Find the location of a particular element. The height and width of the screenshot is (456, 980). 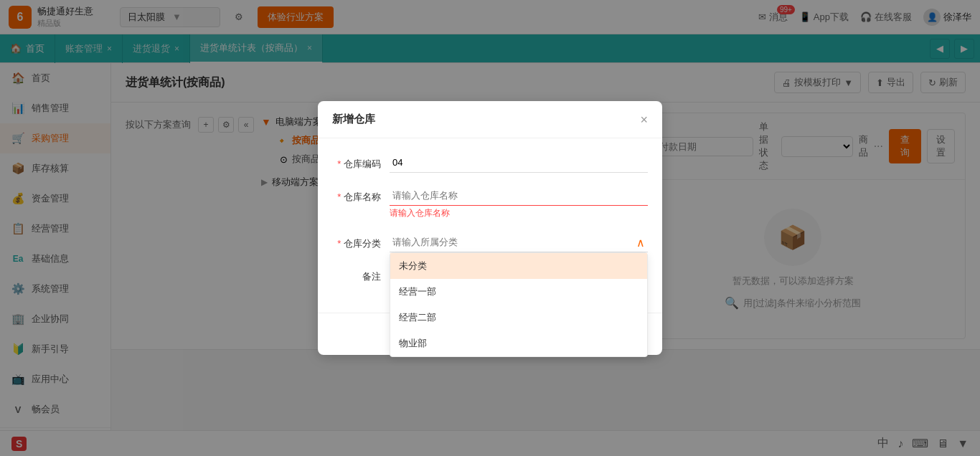

code-input is located at coordinates (519, 163).